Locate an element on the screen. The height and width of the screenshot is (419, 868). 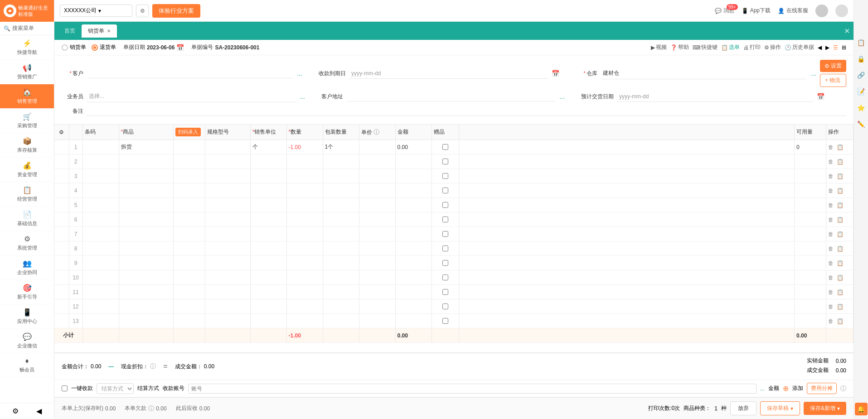
one-click-payment-checkbox is located at coordinates (64, 389).